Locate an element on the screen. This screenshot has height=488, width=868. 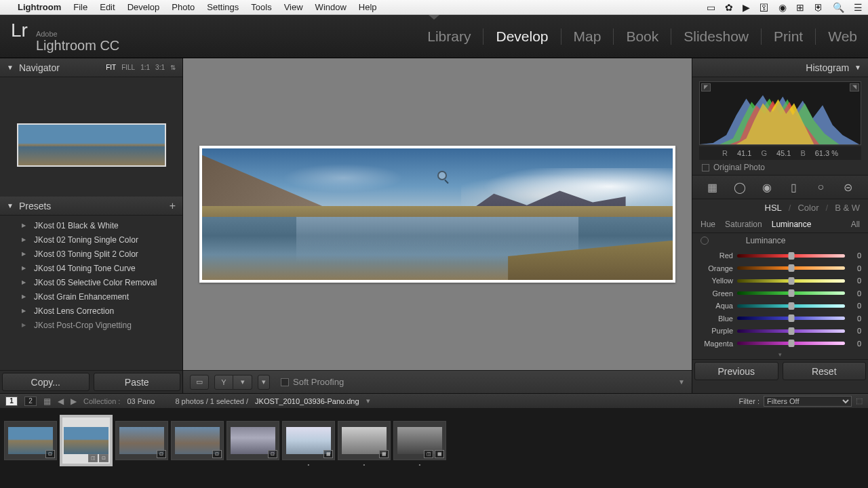
zoom-3to1: 3:1 is located at coordinates (160, 68).